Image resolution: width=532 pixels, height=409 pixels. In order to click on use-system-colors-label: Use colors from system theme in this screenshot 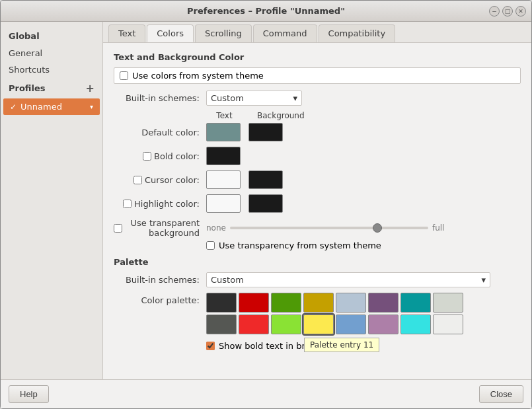, I will do `click(198, 75)`.